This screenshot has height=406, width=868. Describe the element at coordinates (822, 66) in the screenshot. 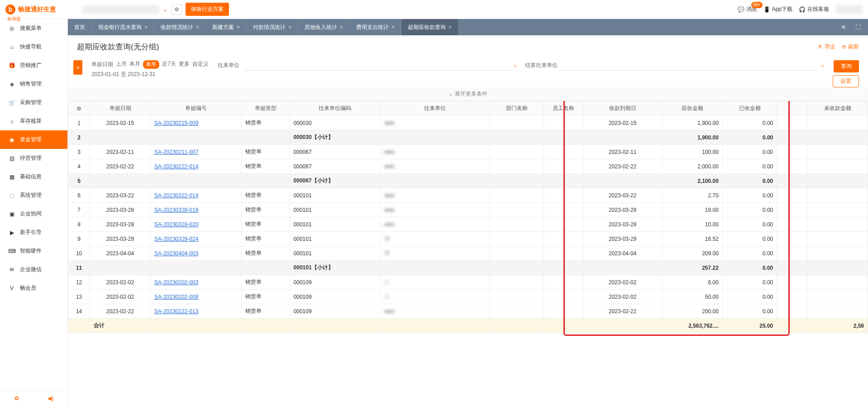

I see `settle-more-icon: ···` at that location.